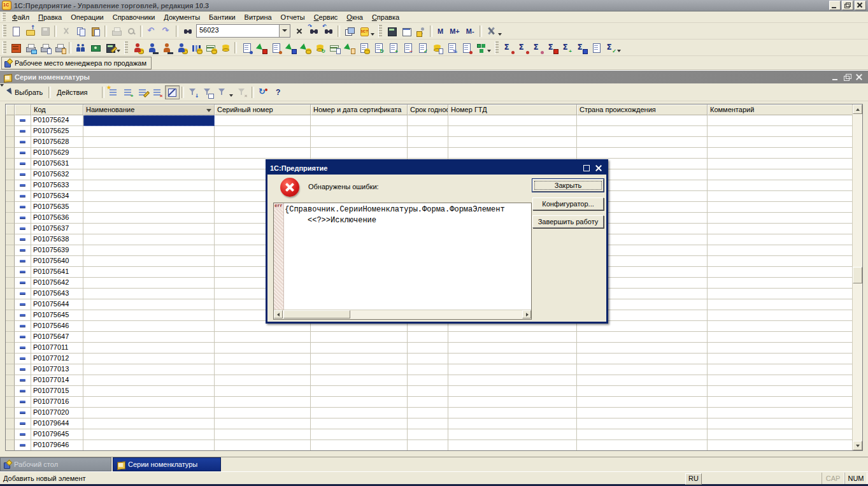 The height and width of the screenshot is (486, 868). I want to click on table-row: P01079644, so click(429, 424).